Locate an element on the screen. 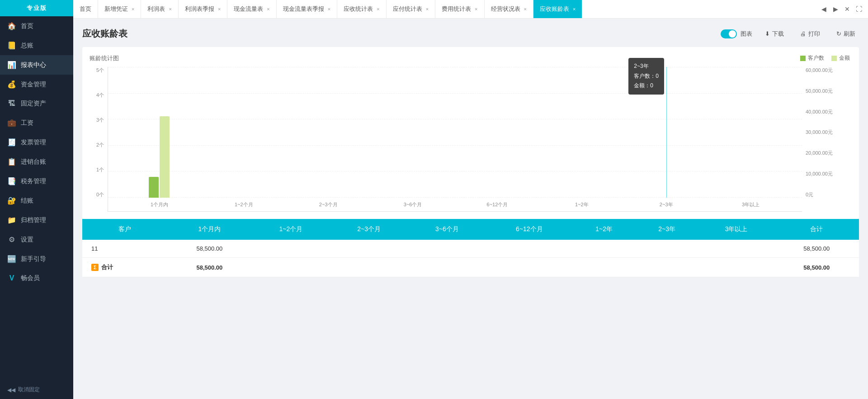  chart-toggle-wrap: 图表 is located at coordinates (736, 34).